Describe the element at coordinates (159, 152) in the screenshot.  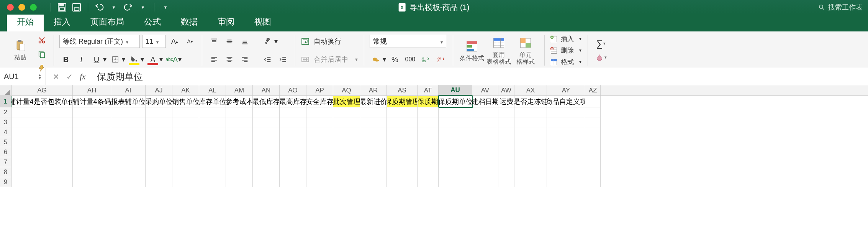
I see `cell-AJ6` at that location.